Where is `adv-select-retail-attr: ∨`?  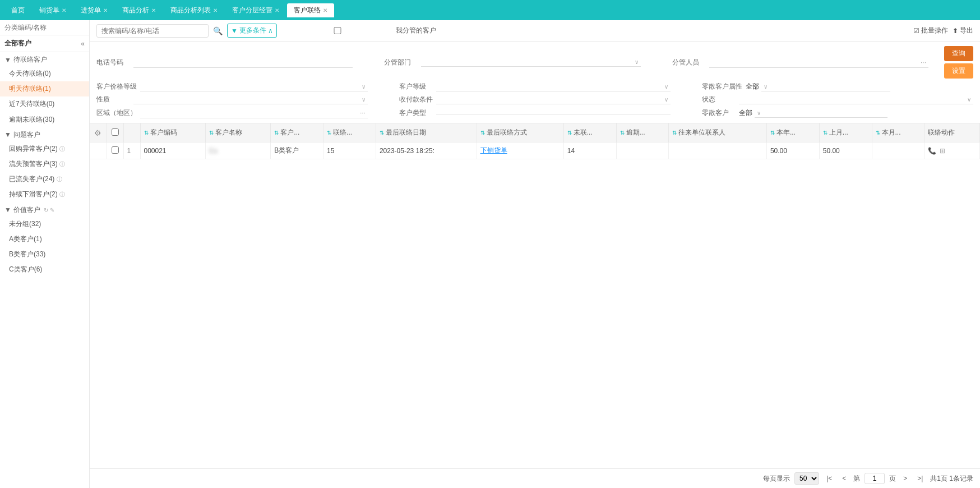 adv-select-retail-attr: ∨ is located at coordinates (826, 87).